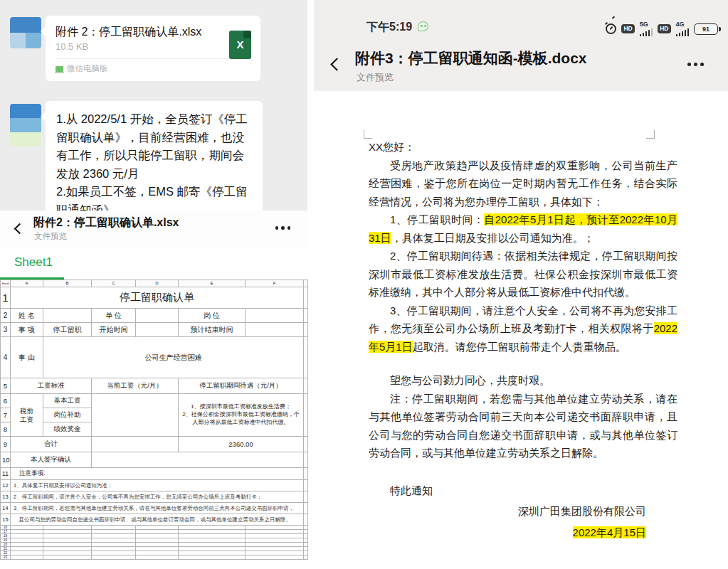  What do you see at coordinates (154, 460) in the screenshot?
I see `table-row: 10 本人签字确认` at bounding box center [154, 460].